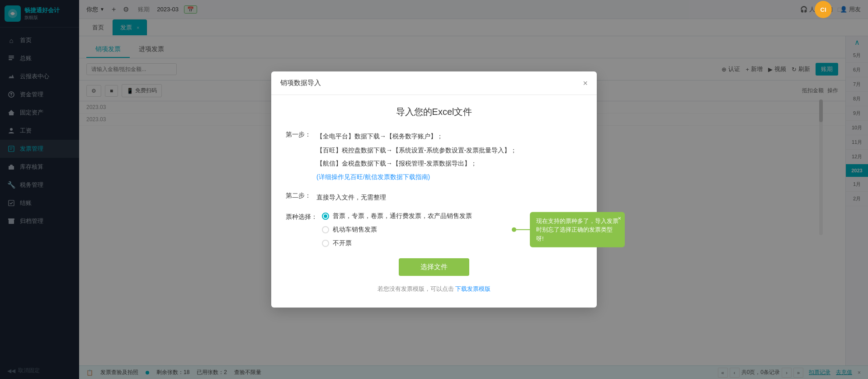 The image size is (868, 379). What do you see at coordinates (326, 243) in the screenshot?
I see `radio-none` at bounding box center [326, 243].